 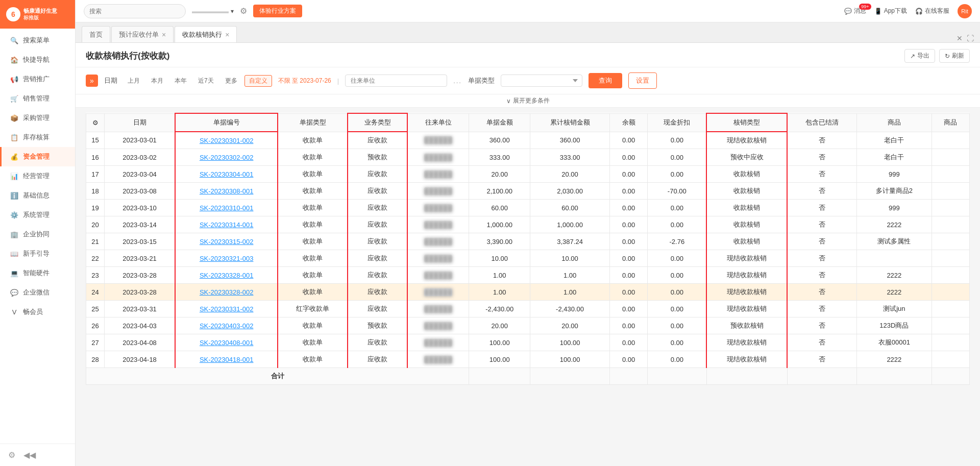 I want to click on th-writeoff-type: 核销类型, so click(x=747, y=122).